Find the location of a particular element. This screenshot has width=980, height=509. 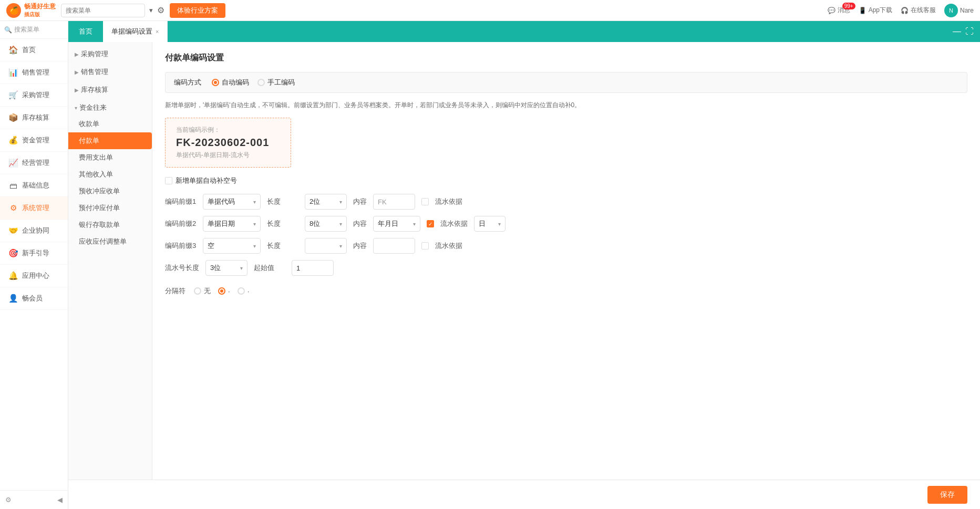

sub-item-bank: 银行存取款单 is located at coordinates (110, 225).